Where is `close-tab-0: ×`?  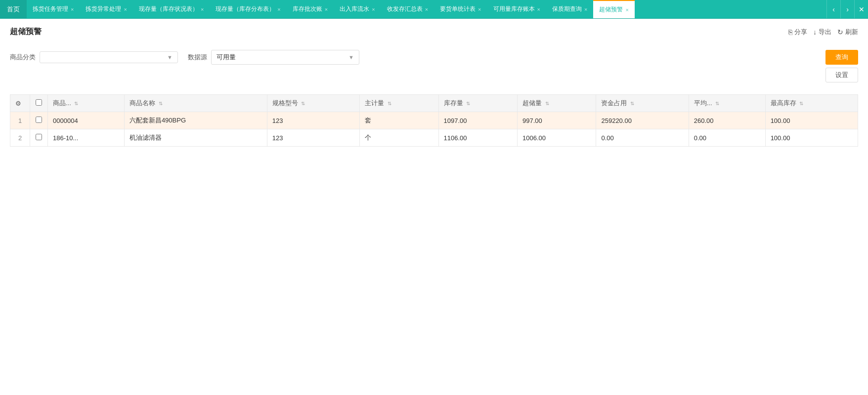 close-tab-0: × is located at coordinates (72, 9).